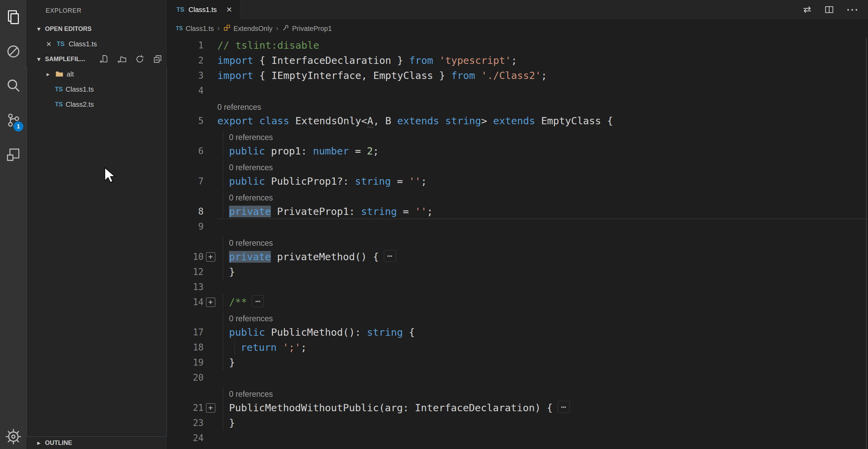 The width and height of the screenshot is (868, 449). I want to click on editor-scrollbar, so click(866, 243).